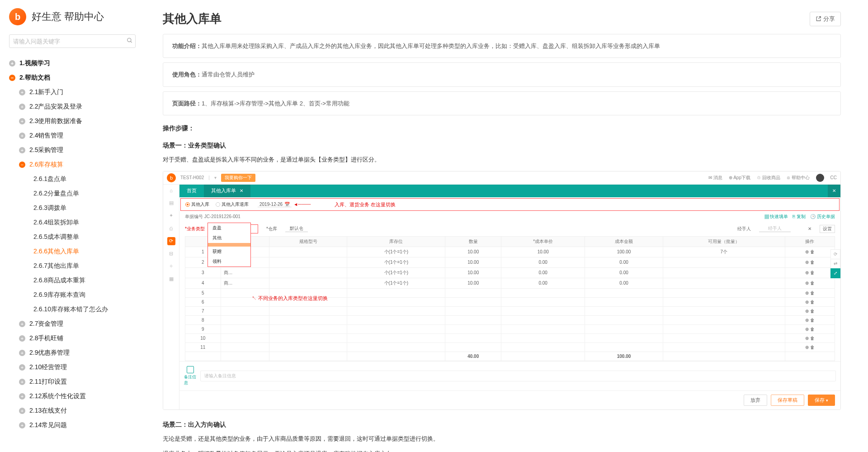 Image resolution: width=868 pixels, height=452 pixels. What do you see at coordinates (72, 324) in the screenshot?
I see `nav-item: +2.7资金管理` at bounding box center [72, 324].